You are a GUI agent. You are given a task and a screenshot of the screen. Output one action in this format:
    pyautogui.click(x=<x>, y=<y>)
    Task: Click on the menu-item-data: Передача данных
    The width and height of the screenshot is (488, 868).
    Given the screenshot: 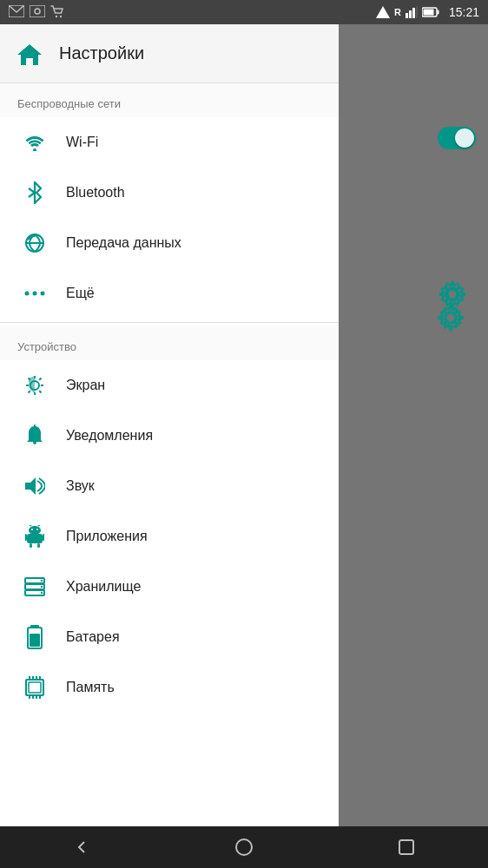 What is the action you would take?
    pyautogui.click(x=169, y=243)
    